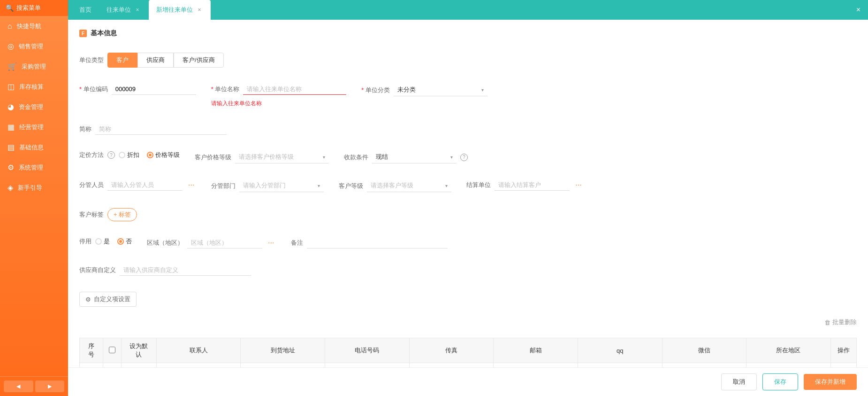 The height and width of the screenshot is (396, 868). What do you see at coordinates (532, 185) in the screenshot?
I see `settlement-input` at bounding box center [532, 185].